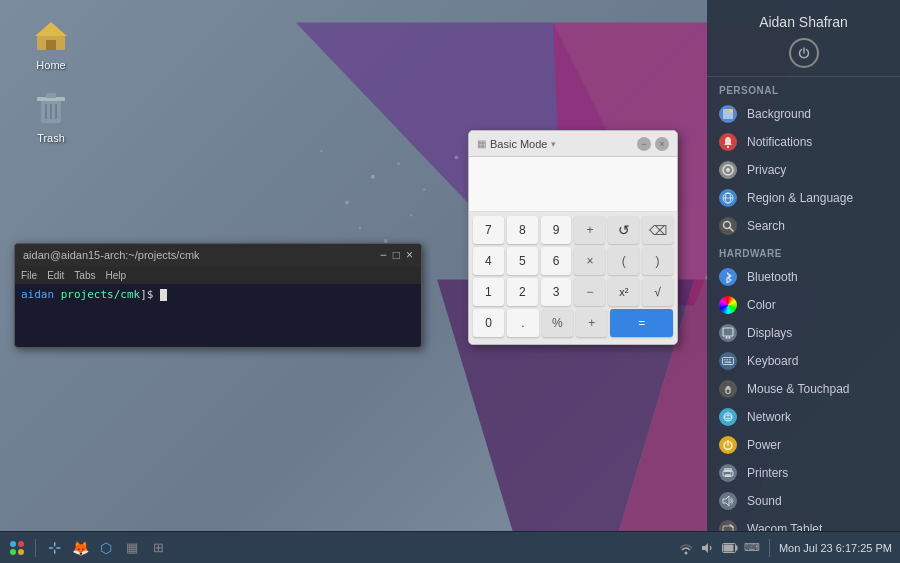  Describe the element at coordinates (762, 305) in the screenshot. I see `color-label: Color` at that location.